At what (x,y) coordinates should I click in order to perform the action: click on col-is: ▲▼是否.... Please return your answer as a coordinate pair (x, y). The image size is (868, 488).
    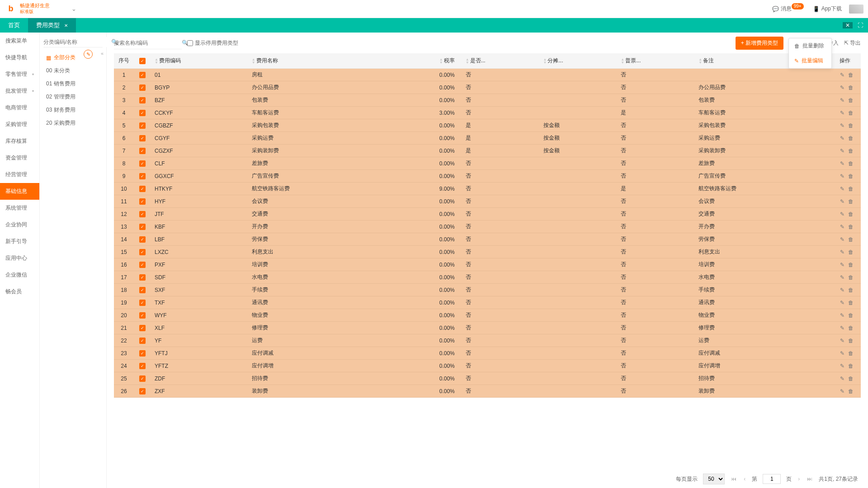
    Looking at the image, I should click on (502, 61).